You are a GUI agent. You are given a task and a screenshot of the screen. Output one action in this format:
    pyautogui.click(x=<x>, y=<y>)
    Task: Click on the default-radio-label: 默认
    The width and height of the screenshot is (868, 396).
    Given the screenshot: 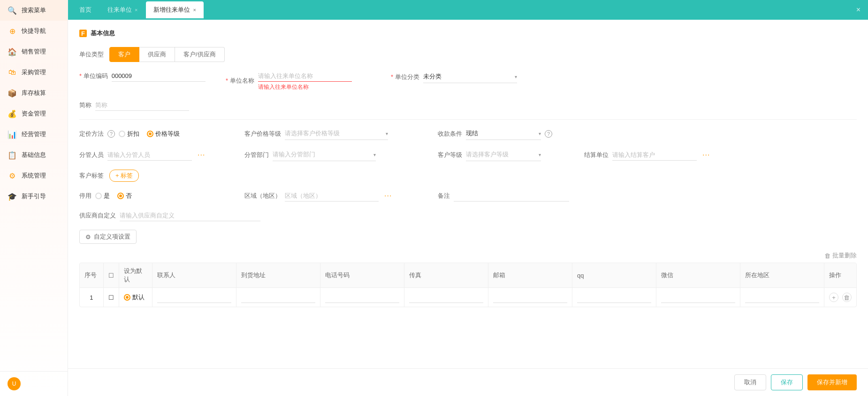 What is the action you would take?
    pyautogui.click(x=138, y=297)
    